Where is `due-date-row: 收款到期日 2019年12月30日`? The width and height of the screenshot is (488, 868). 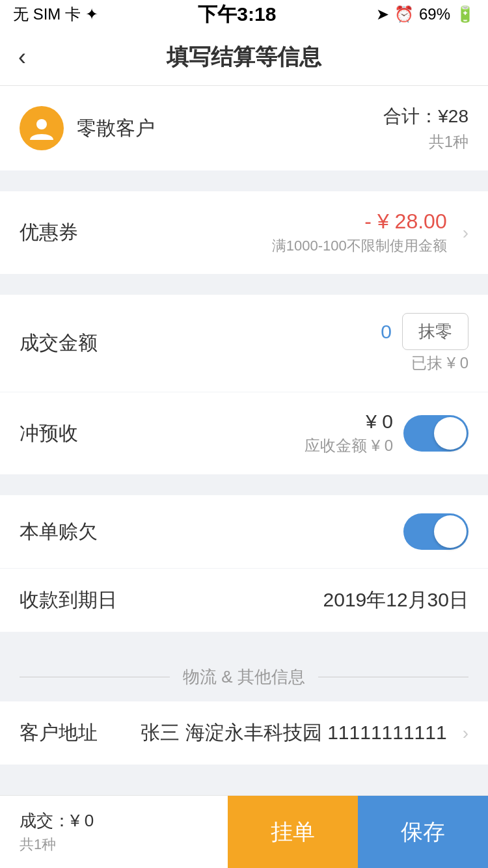 due-date-row: 收款到期日 2019年12月30日 is located at coordinates (244, 600).